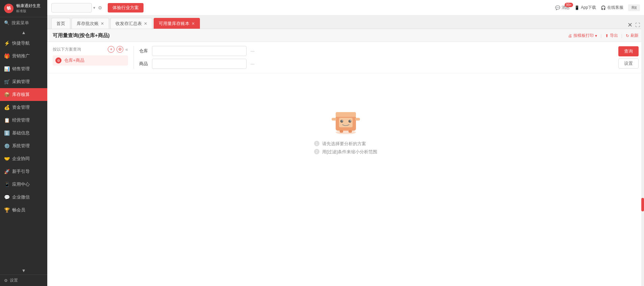  Describe the element at coordinates (74, 60) in the screenshot. I see `scheme-item-label: 仓库+商品` at that location.